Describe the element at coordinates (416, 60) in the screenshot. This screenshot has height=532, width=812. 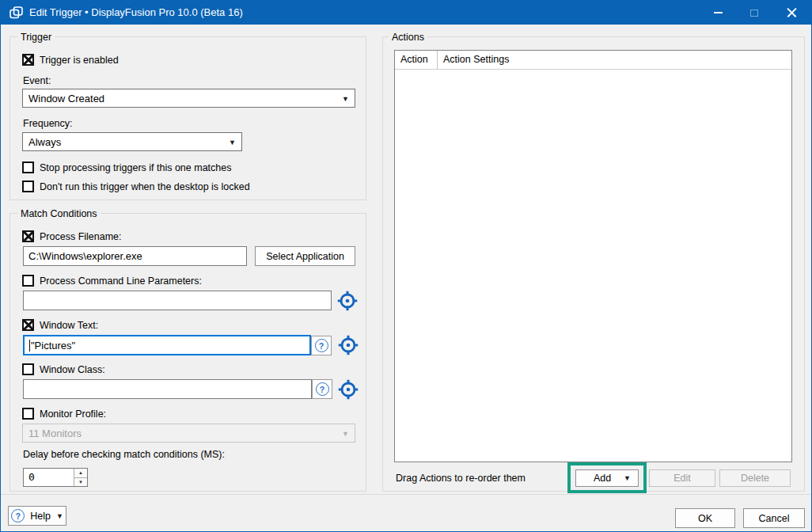
I see `action-column-header: Action` at that location.